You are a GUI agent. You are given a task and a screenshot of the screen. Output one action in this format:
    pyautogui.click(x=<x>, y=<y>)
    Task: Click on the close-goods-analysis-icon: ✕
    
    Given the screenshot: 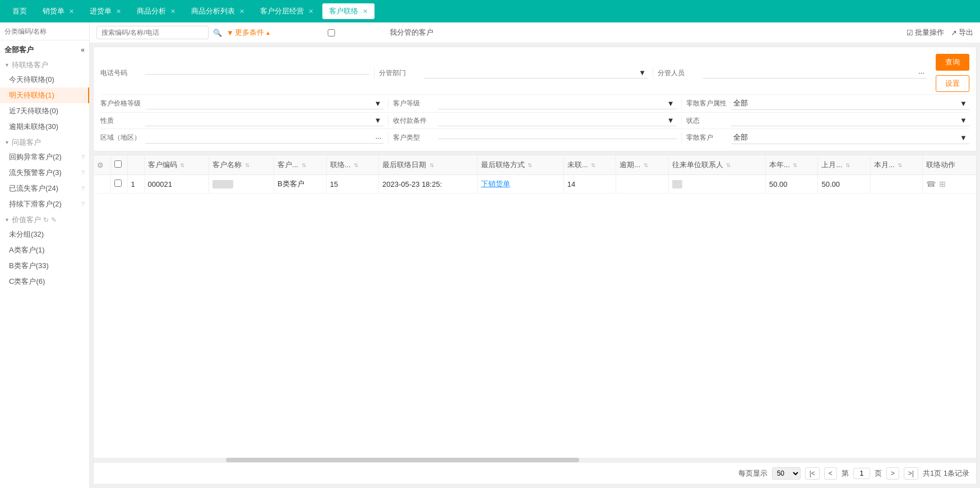 What is the action you would take?
    pyautogui.click(x=173, y=11)
    